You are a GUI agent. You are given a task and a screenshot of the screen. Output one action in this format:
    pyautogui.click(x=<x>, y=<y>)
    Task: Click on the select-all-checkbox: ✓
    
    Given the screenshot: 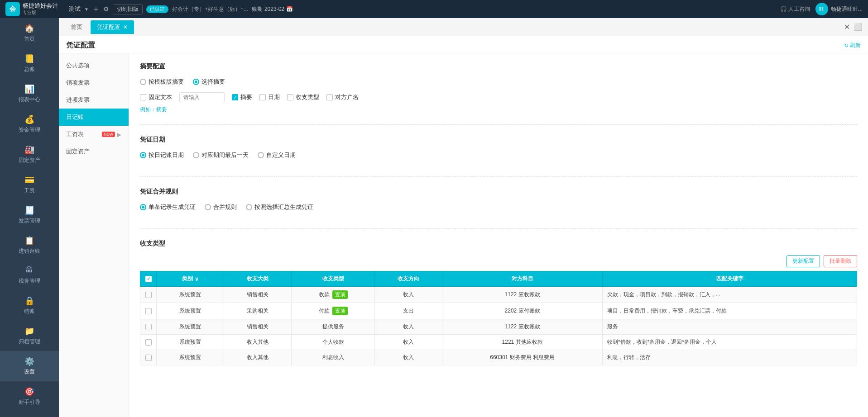 What is the action you would take?
    pyautogui.click(x=149, y=279)
    